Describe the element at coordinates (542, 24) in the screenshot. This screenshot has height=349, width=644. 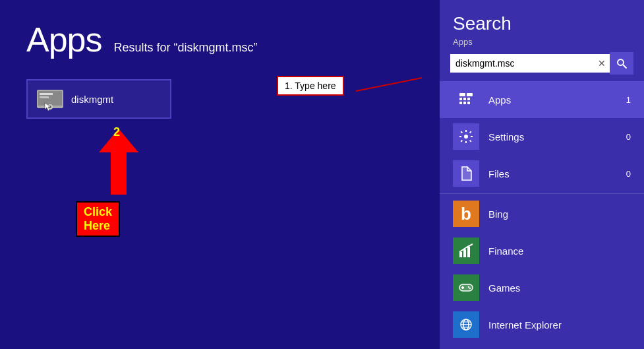
I see `search-heading: Search` at that location.